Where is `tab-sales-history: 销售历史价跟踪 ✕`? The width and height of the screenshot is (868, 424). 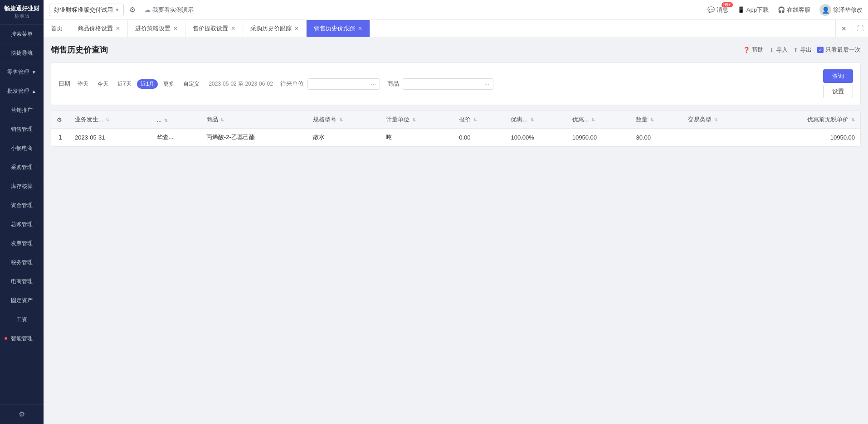 tab-sales-history: 销售历史价跟踪 ✕ is located at coordinates (338, 29).